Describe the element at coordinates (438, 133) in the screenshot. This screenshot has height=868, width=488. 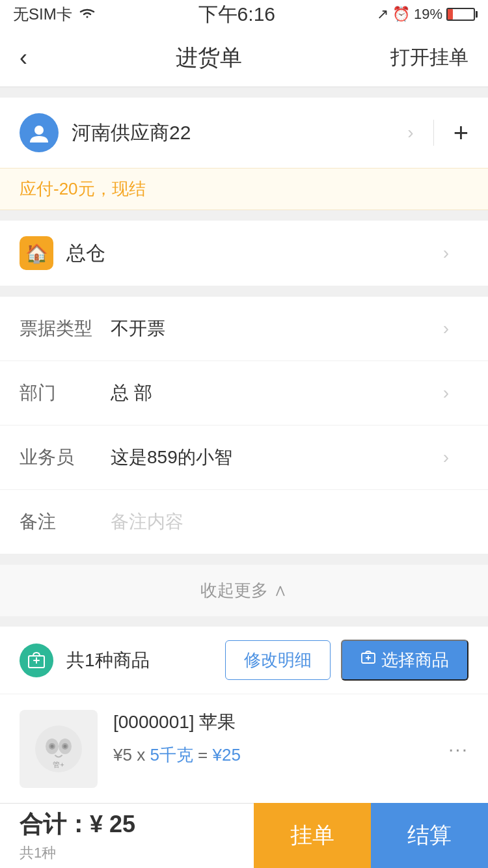
I see `supplier-right: › +` at that location.